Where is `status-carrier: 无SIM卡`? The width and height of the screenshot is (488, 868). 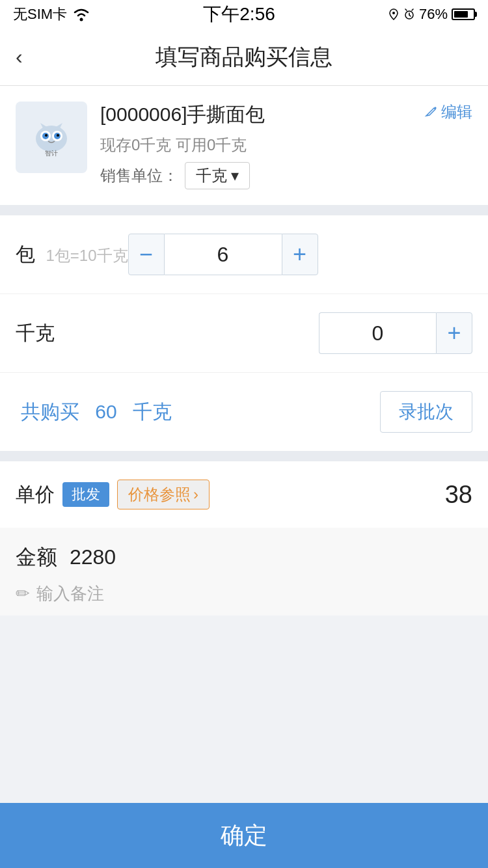 status-carrier: 无SIM卡 is located at coordinates (52, 14).